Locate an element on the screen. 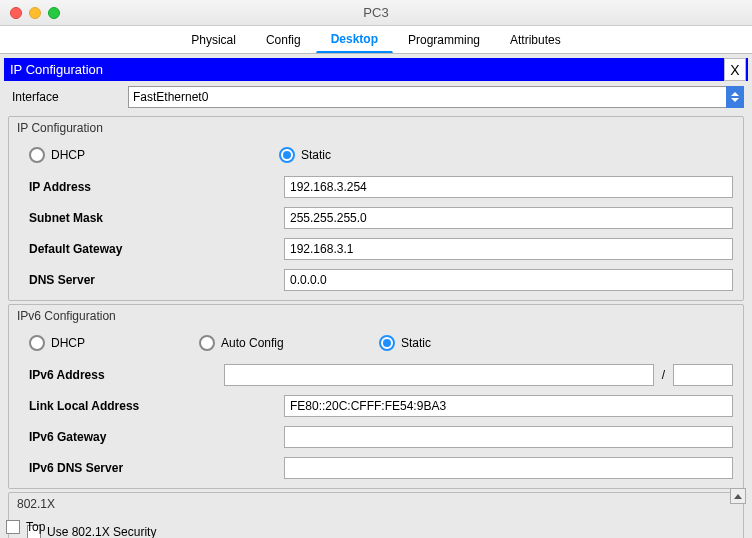  ipv6-dhcp-radio is located at coordinates (37, 343).